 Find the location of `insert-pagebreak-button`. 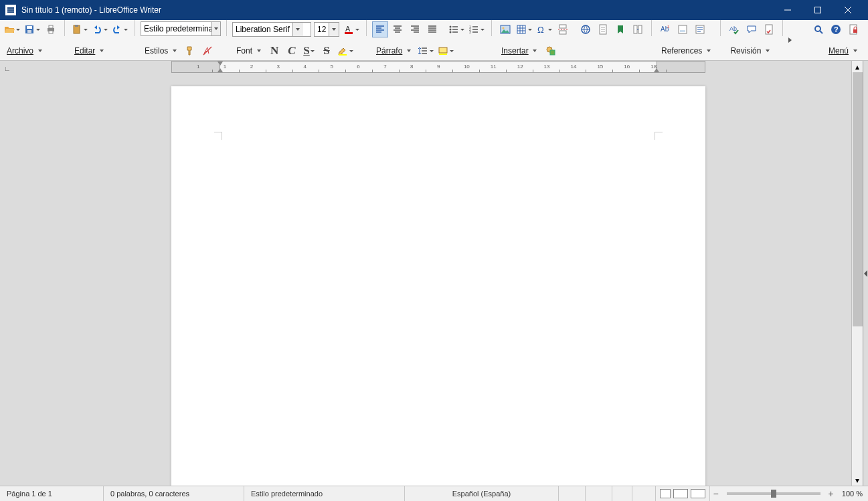

insert-pagebreak-button is located at coordinates (563, 29).